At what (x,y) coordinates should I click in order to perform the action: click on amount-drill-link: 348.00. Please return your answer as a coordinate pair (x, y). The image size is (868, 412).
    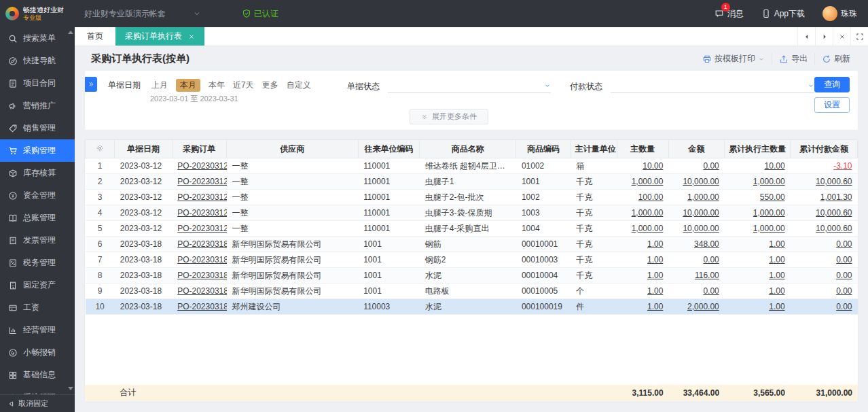
    Looking at the image, I should click on (706, 244).